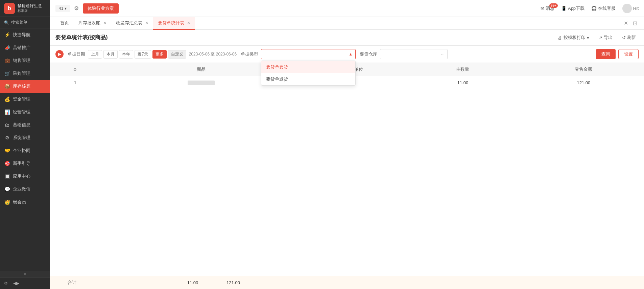 The height and width of the screenshot is (289, 644). What do you see at coordinates (573, 8) in the screenshot?
I see `app-download-item: 📱 App下载` at bounding box center [573, 8].